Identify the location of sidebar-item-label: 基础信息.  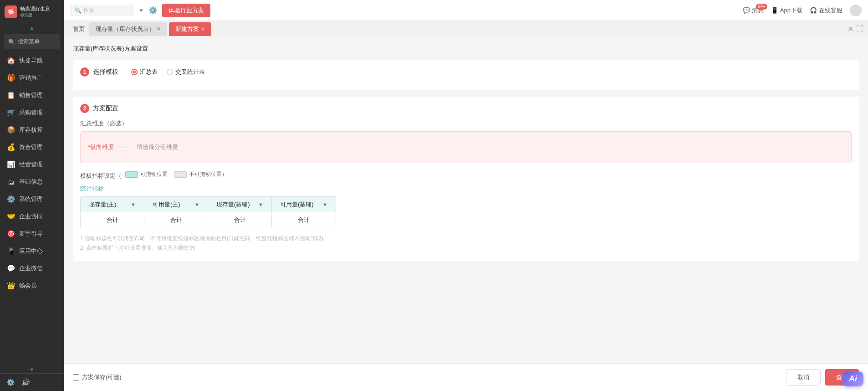
(31, 182).